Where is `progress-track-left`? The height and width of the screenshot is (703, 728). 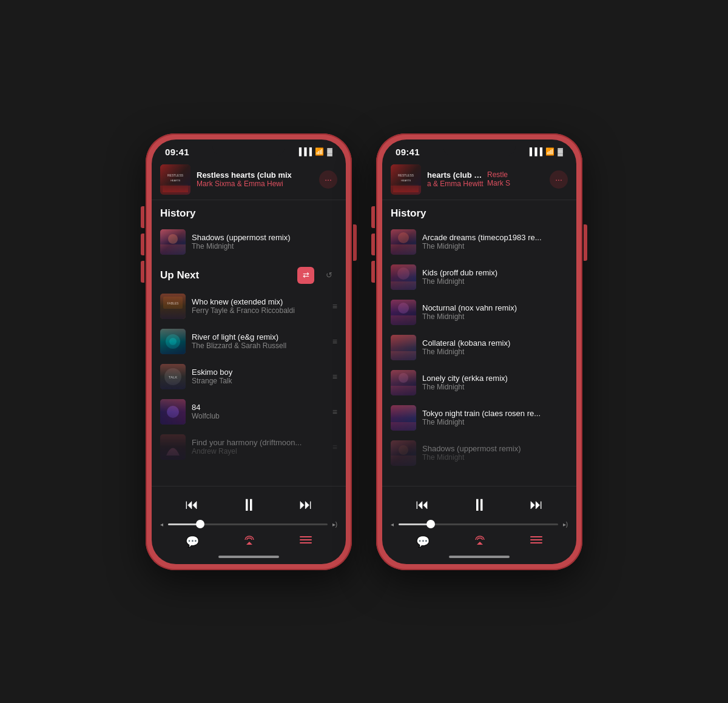 progress-track-left is located at coordinates (248, 524).